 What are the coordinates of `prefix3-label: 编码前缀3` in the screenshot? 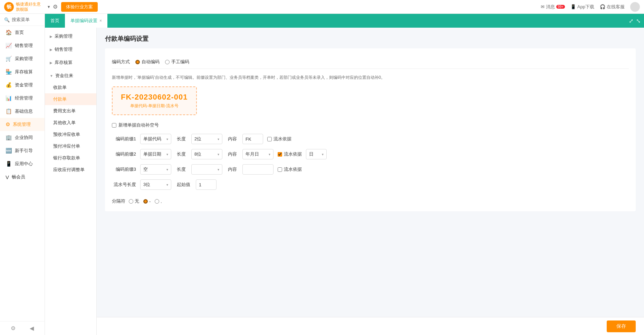 It's located at (124, 169).